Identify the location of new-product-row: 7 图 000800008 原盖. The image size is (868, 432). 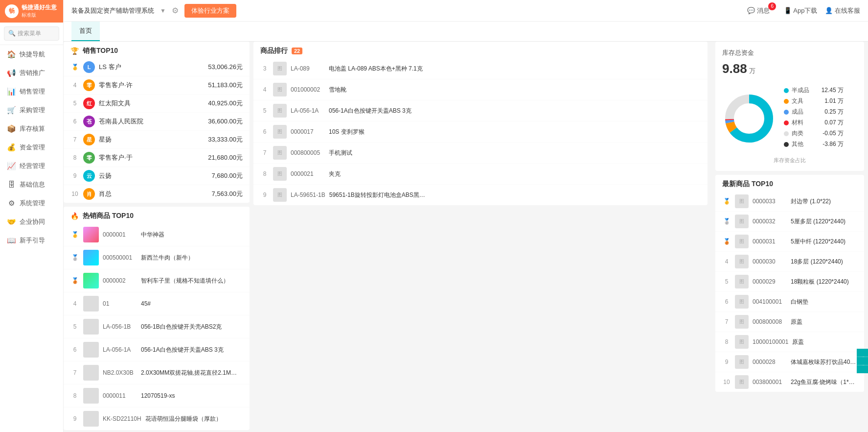
(790, 322).